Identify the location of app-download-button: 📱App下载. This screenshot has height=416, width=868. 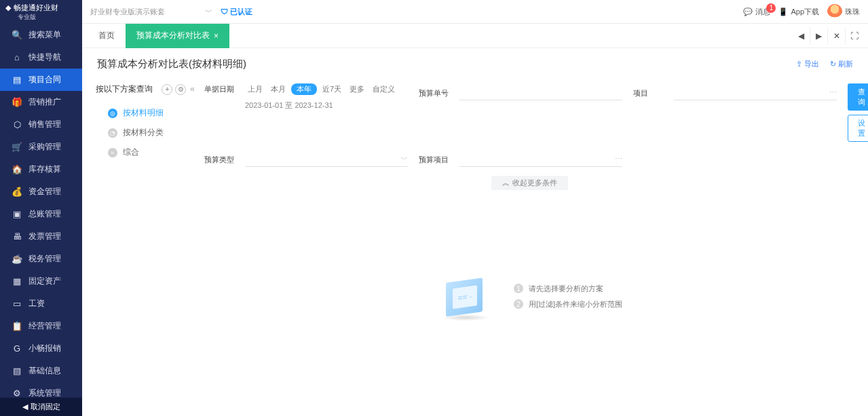
(799, 12).